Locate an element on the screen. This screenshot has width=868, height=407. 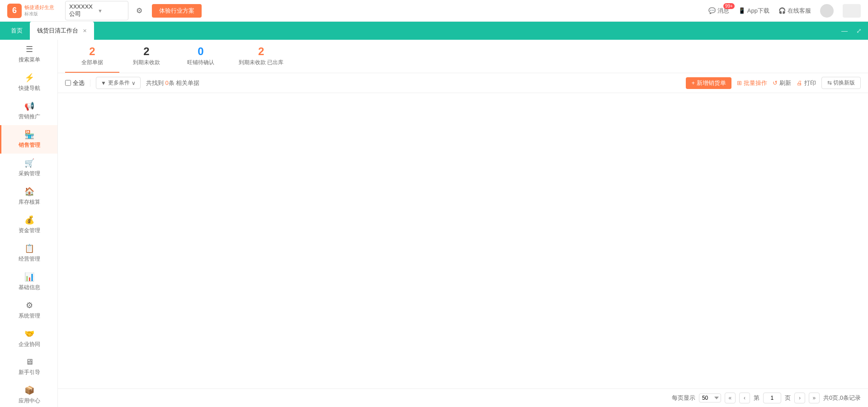
page-size-select: 50 10 20 100 is located at coordinates (710, 398).